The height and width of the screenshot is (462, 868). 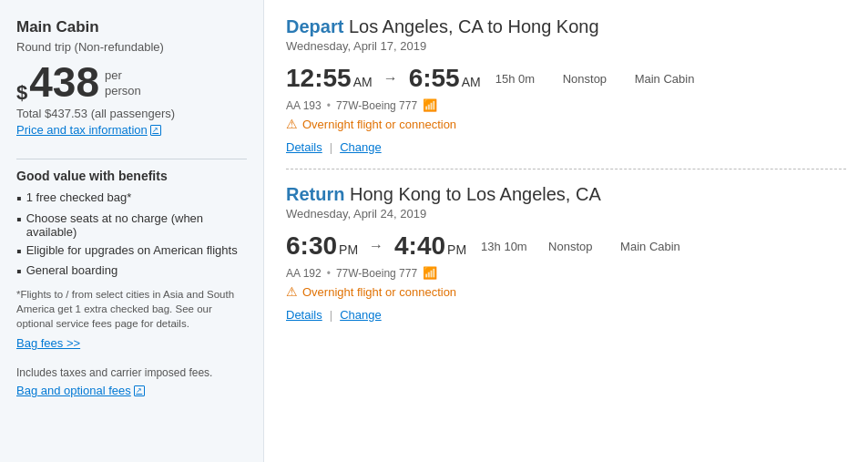 What do you see at coordinates (567, 27) in the screenshot?
I see `depart-direction: Depart Los Angeles, CA to Hong Kong` at bounding box center [567, 27].